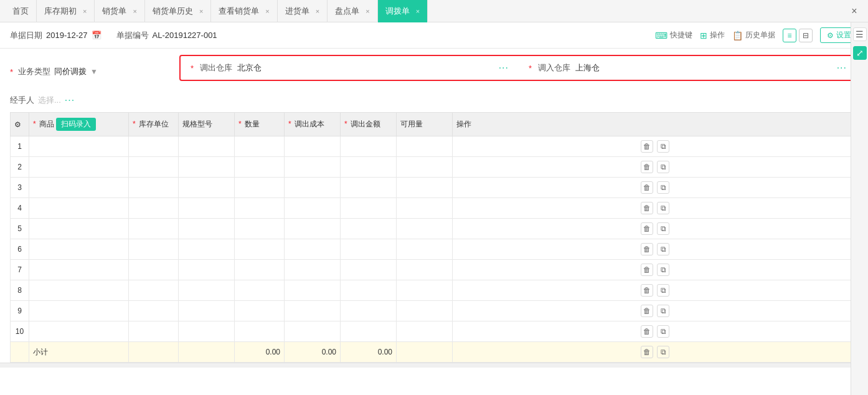 This screenshot has height=395, width=868. What do you see at coordinates (76, 125) in the screenshot?
I see `scan-input-button: 扫码录入` at bounding box center [76, 125].